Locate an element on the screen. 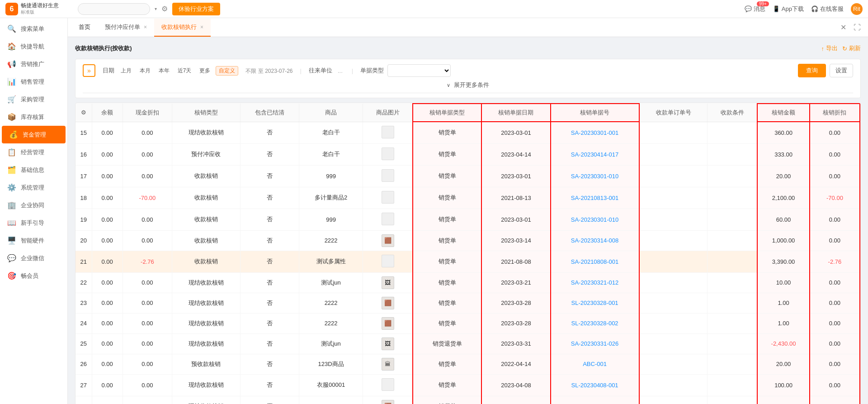 The image size is (868, 404). verify-num-link: SA-20230314-008 is located at coordinates (595, 241).